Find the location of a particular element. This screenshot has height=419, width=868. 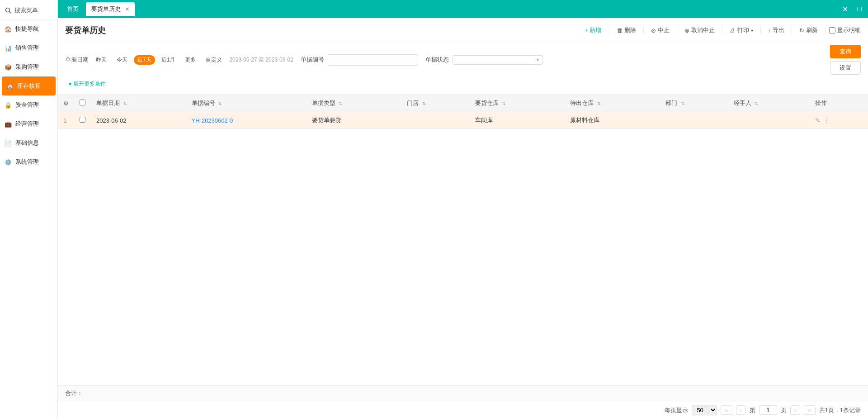

table-body: 1 2023-06-02 YH-20230602-0 要货单要货 车间库 原材料… is located at coordinates (463, 120).